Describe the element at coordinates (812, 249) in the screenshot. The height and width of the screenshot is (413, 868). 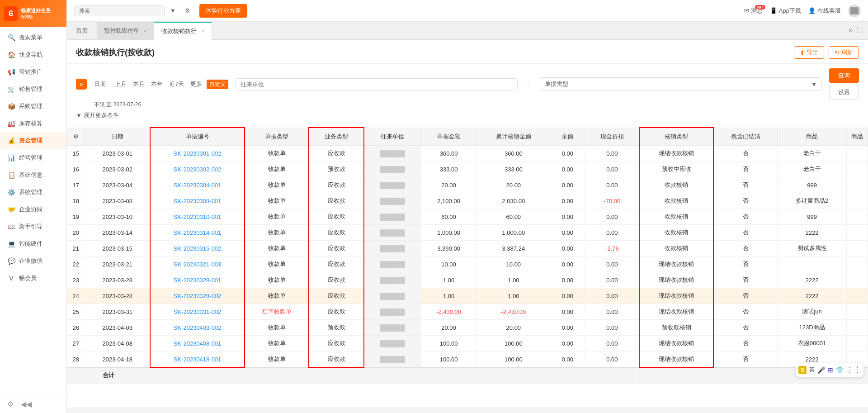
I see `cell-product: 测试多属性` at that location.